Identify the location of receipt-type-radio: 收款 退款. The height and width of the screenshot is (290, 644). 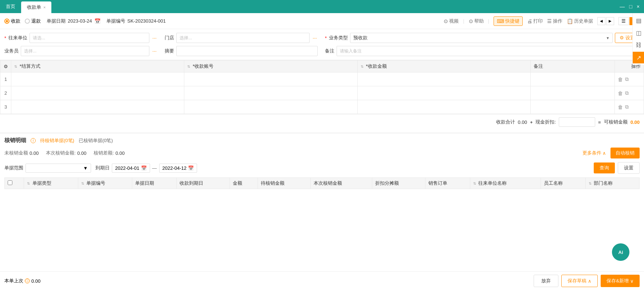
(23, 21).